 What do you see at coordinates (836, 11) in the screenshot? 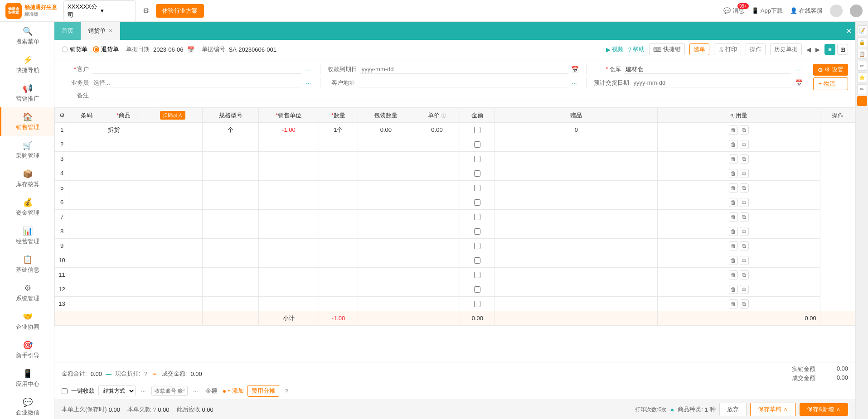
I see `avatar` at bounding box center [836, 11].